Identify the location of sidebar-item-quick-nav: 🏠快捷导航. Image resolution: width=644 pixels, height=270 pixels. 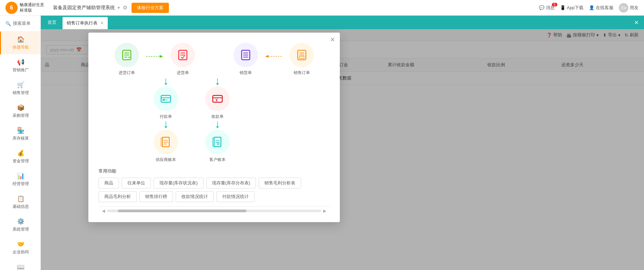
(20, 43).